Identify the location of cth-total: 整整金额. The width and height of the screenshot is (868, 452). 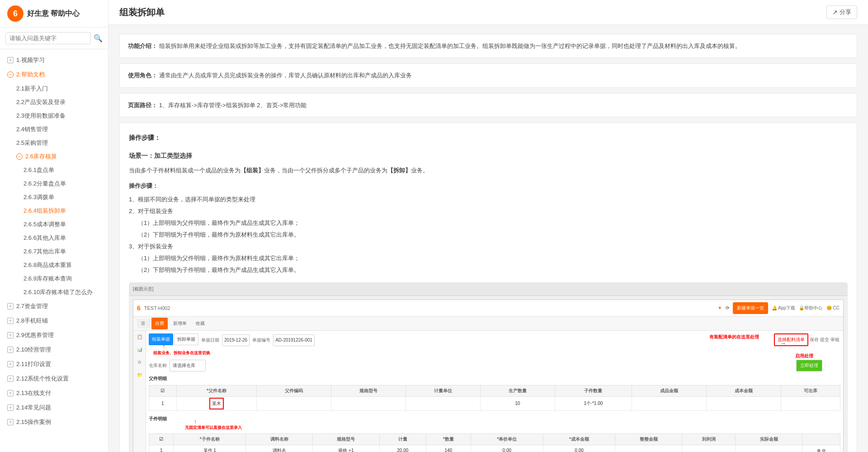
(649, 440).